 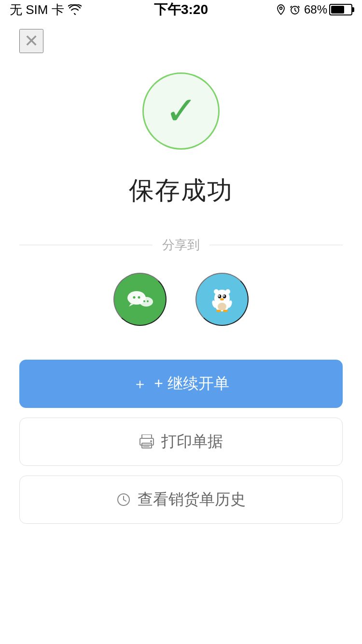 I want to click on qq-icon, so click(x=222, y=299).